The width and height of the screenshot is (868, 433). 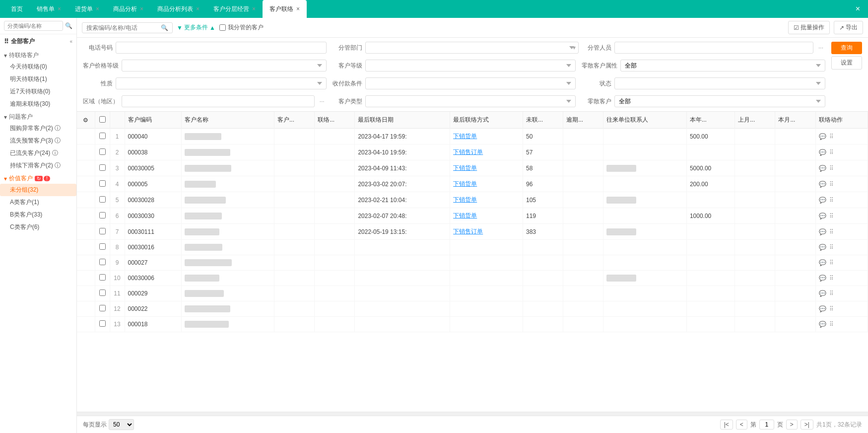 I want to click on region-more-icon: ···, so click(x=322, y=101).